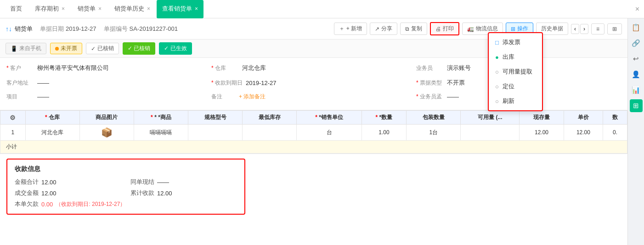 This screenshot has width=644, height=245. Describe the element at coordinates (20, 97) in the screenshot. I see `project-label: 项目` at that location.